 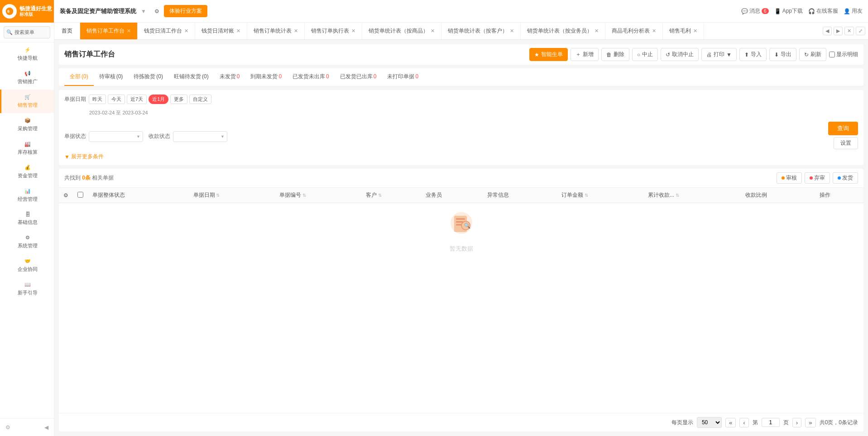 What do you see at coordinates (817, 178) in the screenshot?
I see `abandon-batch-button: 弃审` at bounding box center [817, 178].